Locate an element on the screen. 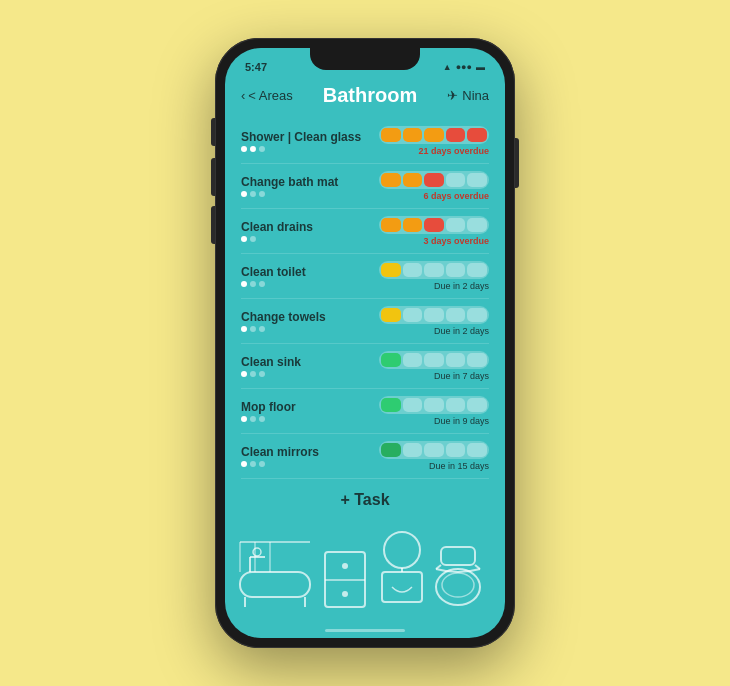  task-item: Clean drains3 days overdue is located at coordinates (365, 232).